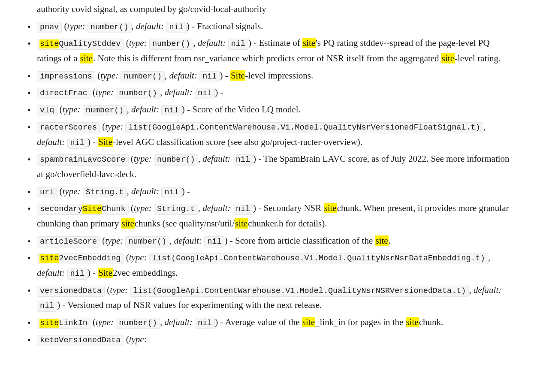 This screenshot has width=549, height=392. What do you see at coordinates (274, 27) in the screenshot?
I see `attribute-item: pnav (type: number(), default: nil) - Fr…` at bounding box center [274, 27].